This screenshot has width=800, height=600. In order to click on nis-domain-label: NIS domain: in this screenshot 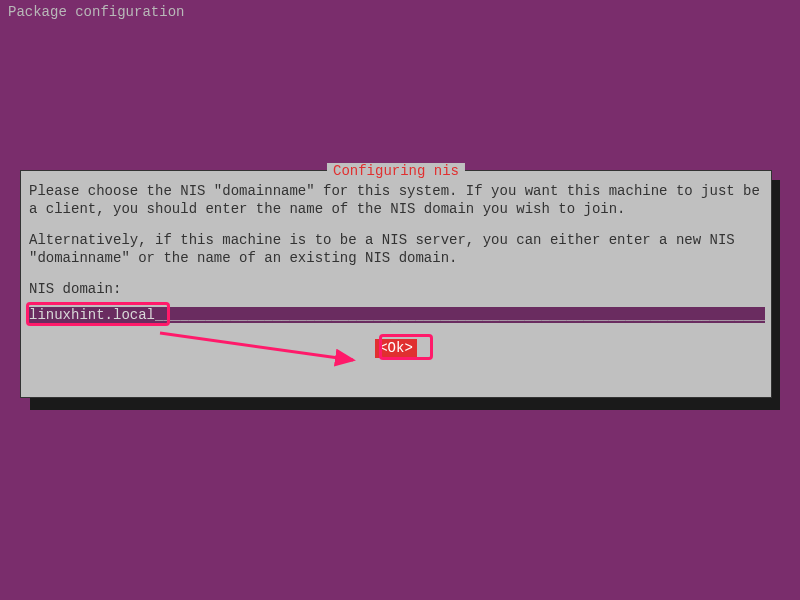, I will do `click(396, 290)`.